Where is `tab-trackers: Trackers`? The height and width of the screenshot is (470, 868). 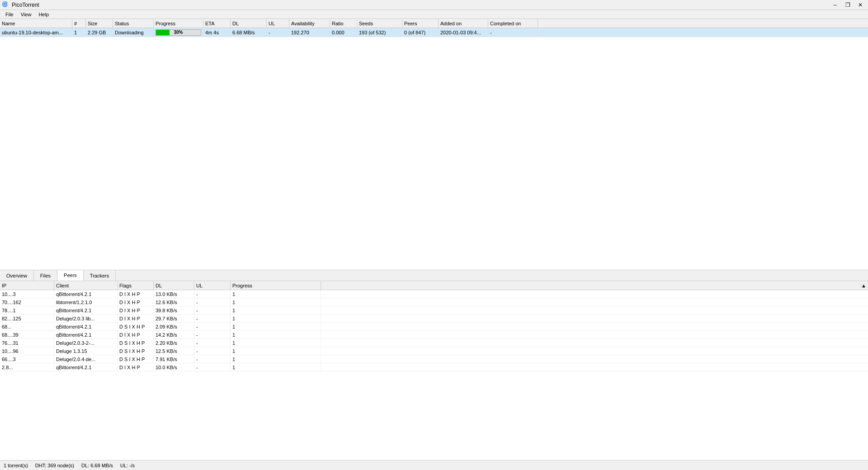
tab-trackers: Trackers is located at coordinates (99, 276).